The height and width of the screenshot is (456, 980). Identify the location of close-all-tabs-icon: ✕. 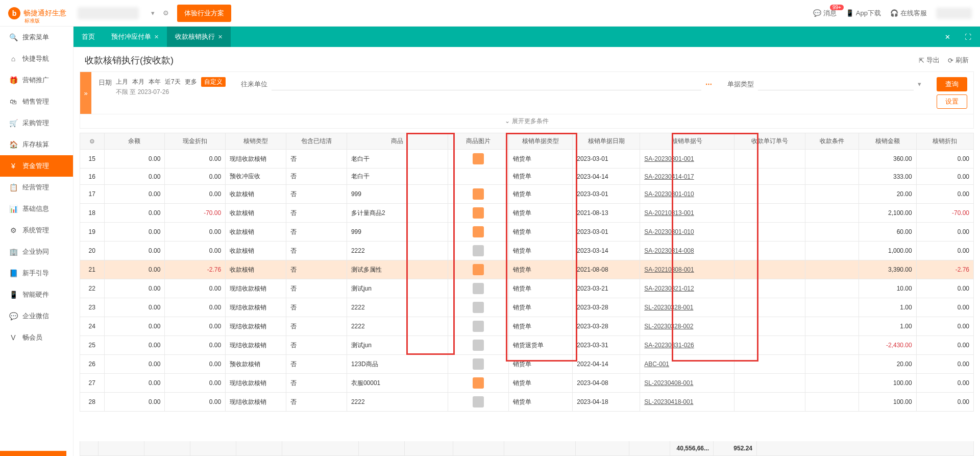
(947, 37).